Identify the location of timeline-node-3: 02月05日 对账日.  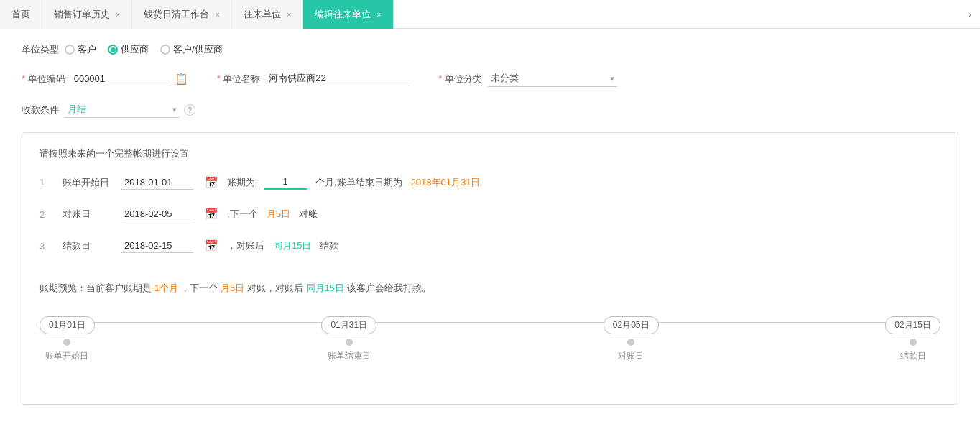
(631, 339).